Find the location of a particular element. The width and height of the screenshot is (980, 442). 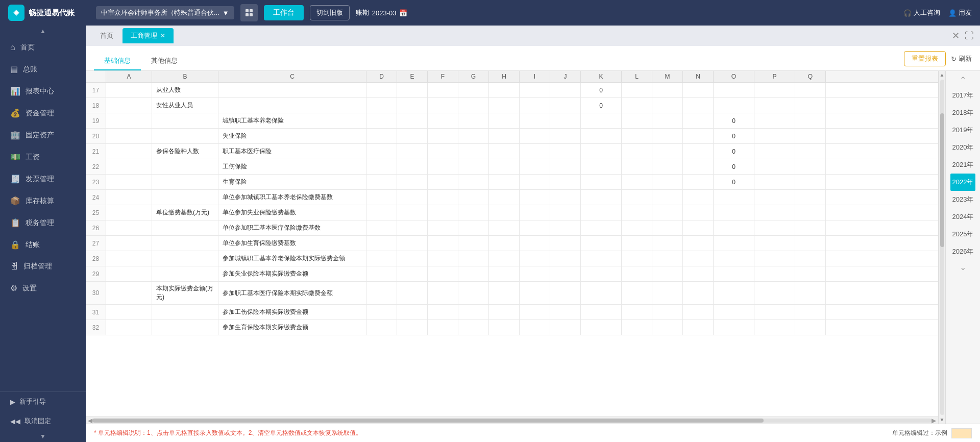

table-cell: 职工基本医疗保险 is located at coordinates (292, 151).